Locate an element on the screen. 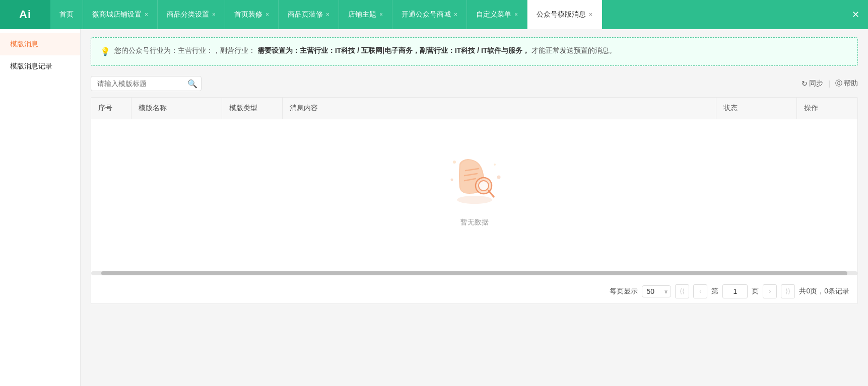 The width and height of the screenshot is (868, 386). nav-tab-template-msg: 公众号模版消息× is located at coordinates (565, 15).